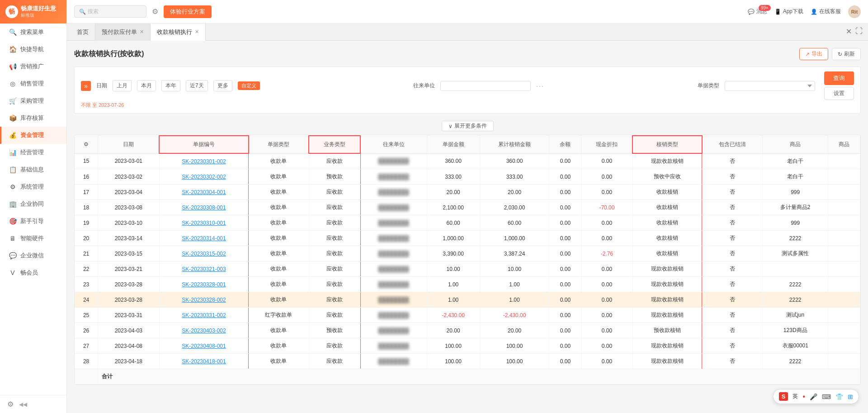 This screenshot has height=413, width=868. Describe the element at coordinates (178, 32) in the screenshot. I see `tab-receipt: 收款核销执行✕` at that location.